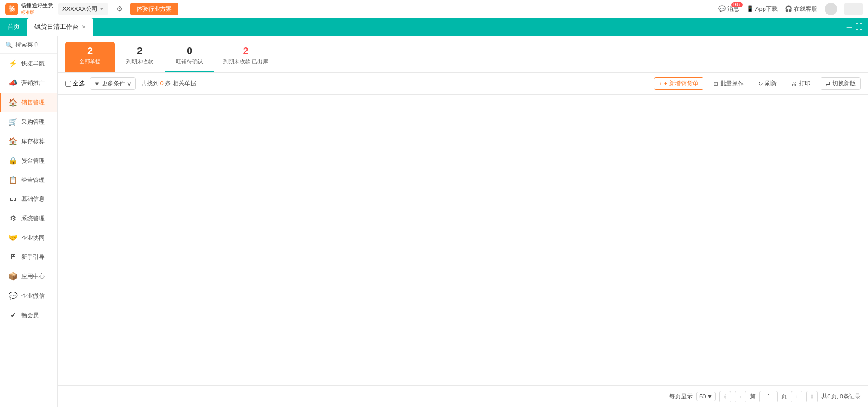 This screenshot has width=868, height=407. What do you see at coordinates (189, 57) in the screenshot?
I see `stat-tab-pending: 0 旺铺待确认` at bounding box center [189, 57].